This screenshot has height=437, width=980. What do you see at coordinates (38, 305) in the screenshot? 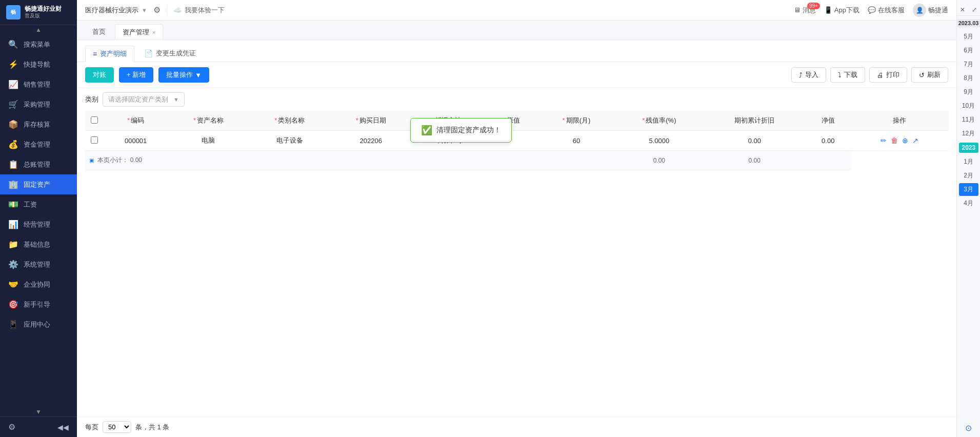
I see `sidebar-item-guide: 🎯 新手引导` at bounding box center [38, 305].